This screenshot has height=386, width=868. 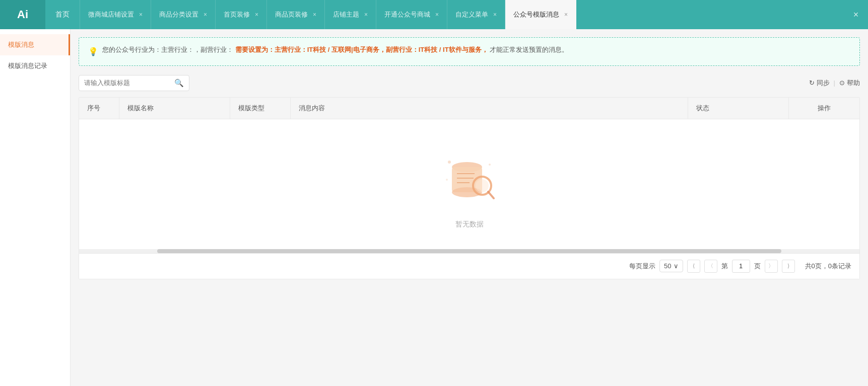 What do you see at coordinates (470, 83) in the screenshot?
I see `toolbar: 🔍 ↻ 同步 | ⊙ 帮助` at bounding box center [470, 83].